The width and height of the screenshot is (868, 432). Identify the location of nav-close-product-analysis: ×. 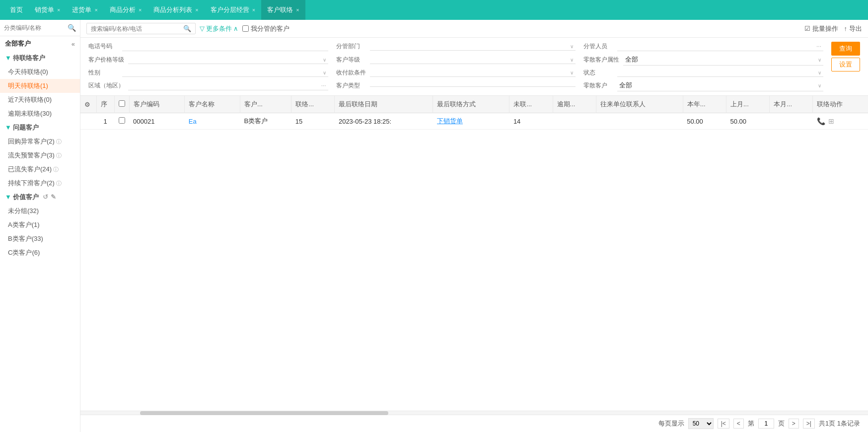
(140, 10).